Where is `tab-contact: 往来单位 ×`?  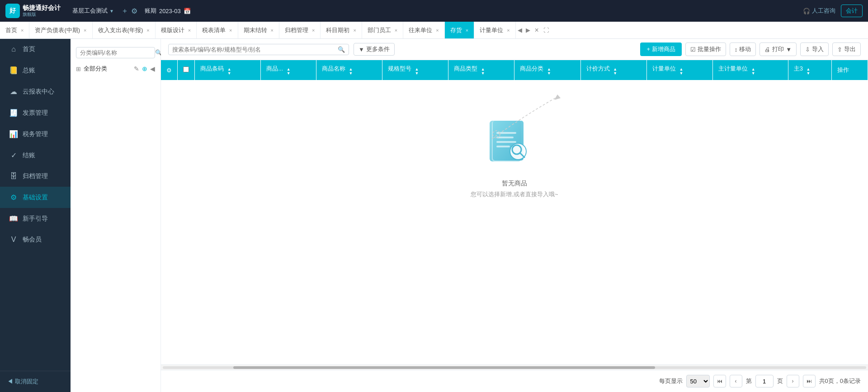 tab-contact: 往来单位 × is located at coordinates (424, 30).